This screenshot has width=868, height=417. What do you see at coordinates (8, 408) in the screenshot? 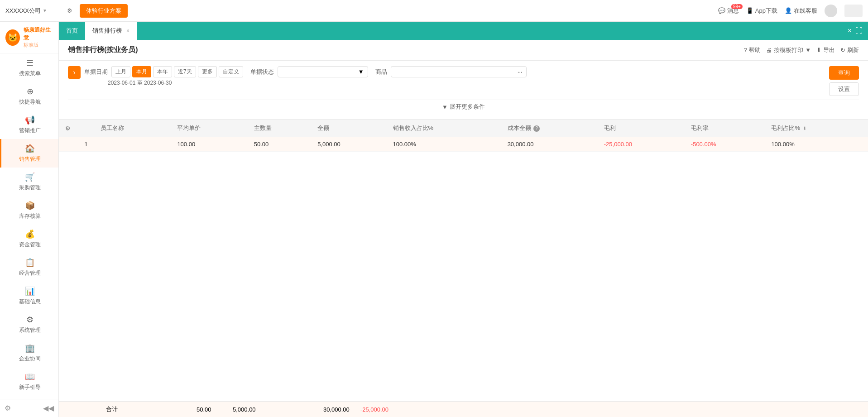
I see `sidebar-settings-button: ⚙` at bounding box center [8, 408].